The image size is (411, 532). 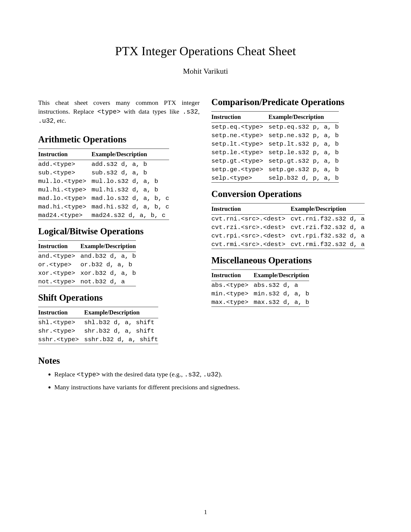 What do you see at coordinates (233, 302) in the screenshot?
I see `cell-instruction: max.<type>` at bounding box center [233, 302].